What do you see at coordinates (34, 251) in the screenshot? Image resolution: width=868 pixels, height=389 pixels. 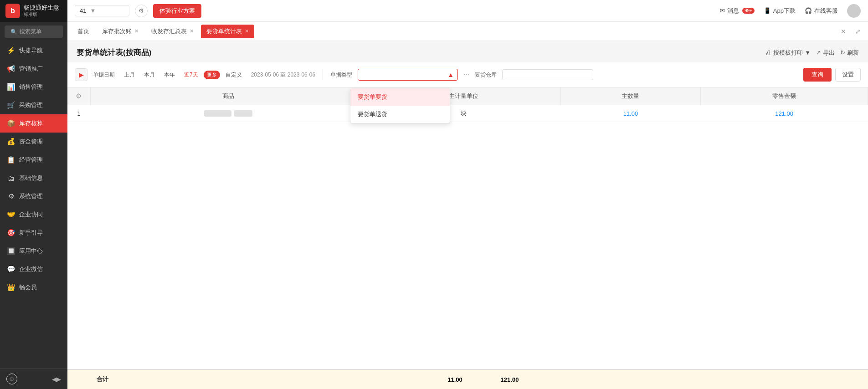 I see `sidebar-item-appcenter: 🔲 应用中心` at bounding box center [34, 251].